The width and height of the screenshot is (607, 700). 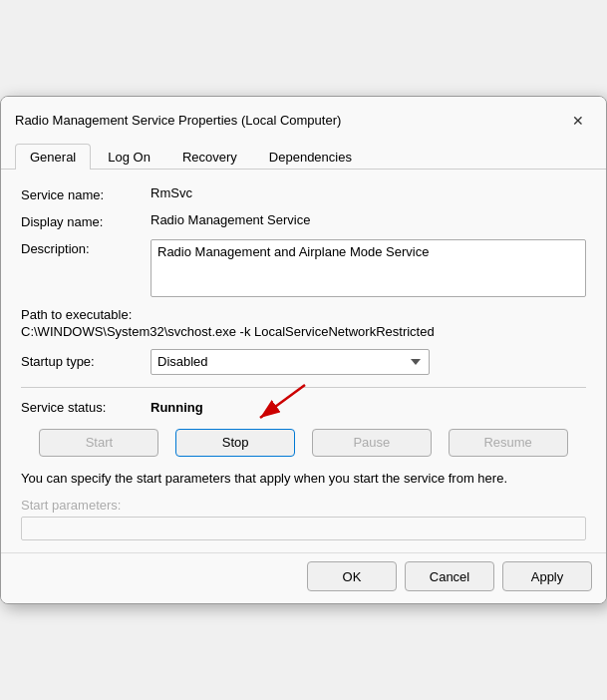 What do you see at coordinates (303, 116) in the screenshot?
I see `title-bar: Radio Management Service Properties (Loc…` at bounding box center [303, 116].